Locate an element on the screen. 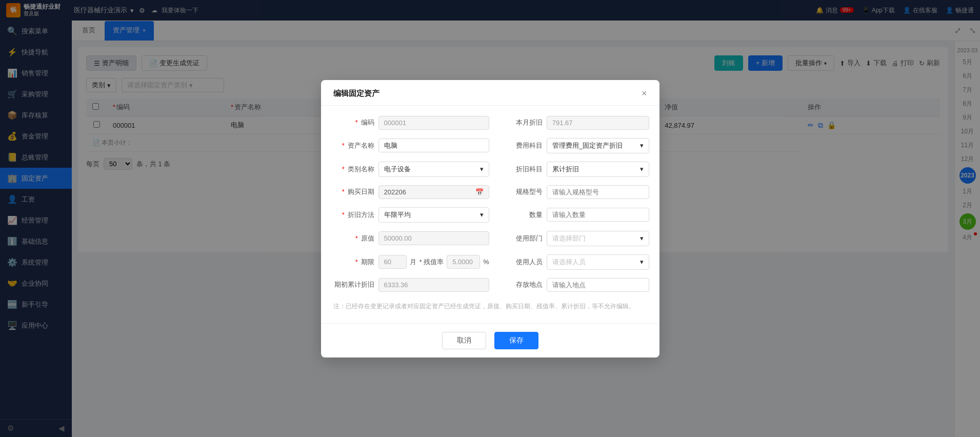 This screenshot has height=437, width=980. period-group: 月 * 残值率 % is located at coordinates (434, 262).